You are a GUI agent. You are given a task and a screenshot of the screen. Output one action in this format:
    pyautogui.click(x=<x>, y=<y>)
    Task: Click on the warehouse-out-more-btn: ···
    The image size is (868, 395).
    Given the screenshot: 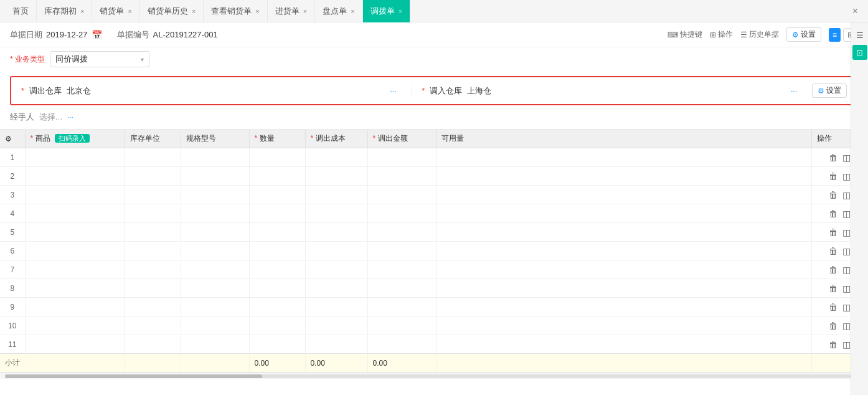 What is the action you would take?
    pyautogui.click(x=393, y=91)
    